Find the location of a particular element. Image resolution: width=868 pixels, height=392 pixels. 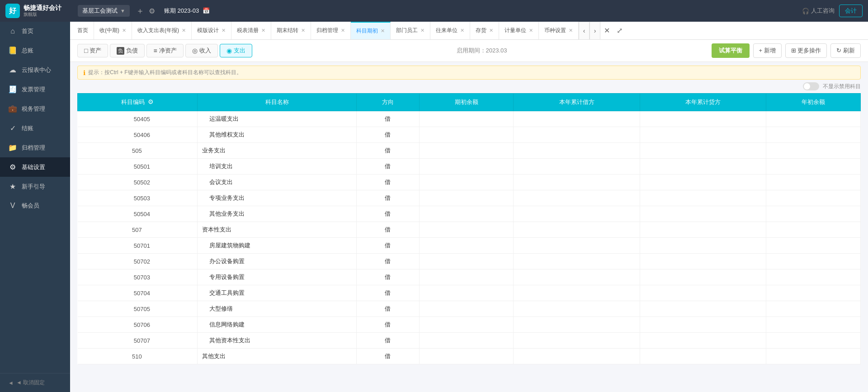

sidebar-label-settings: 基础设置 is located at coordinates (33, 167).